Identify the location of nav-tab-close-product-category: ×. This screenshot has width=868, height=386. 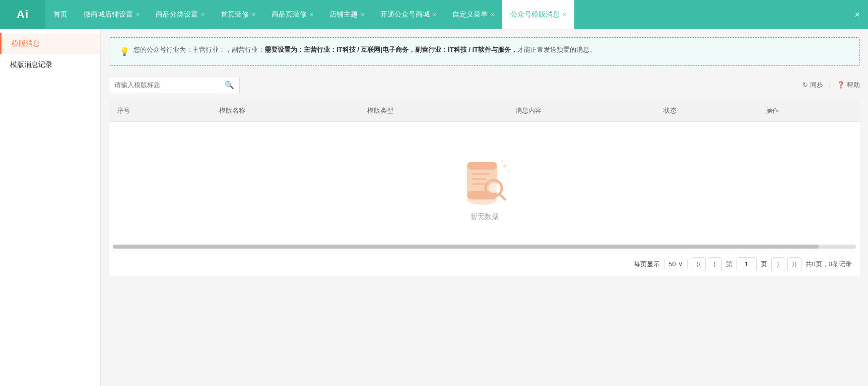
(203, 15).